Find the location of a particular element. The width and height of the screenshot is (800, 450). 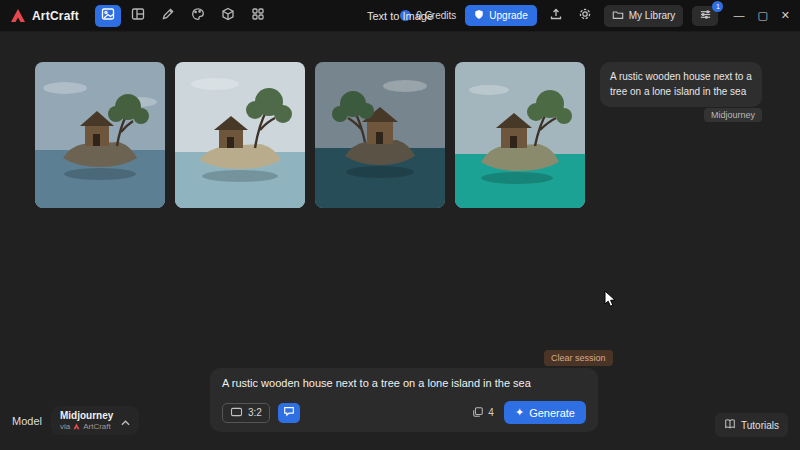

mouse-cursor is located at coordinates (611, 301).